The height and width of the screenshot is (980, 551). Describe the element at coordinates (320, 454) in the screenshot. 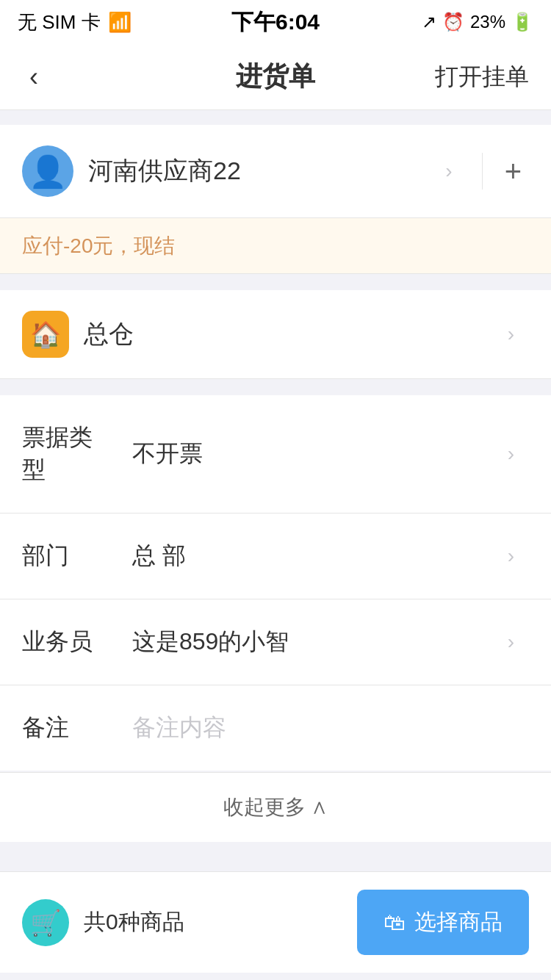

I see `invoice-type-value: 不开票` at that location.